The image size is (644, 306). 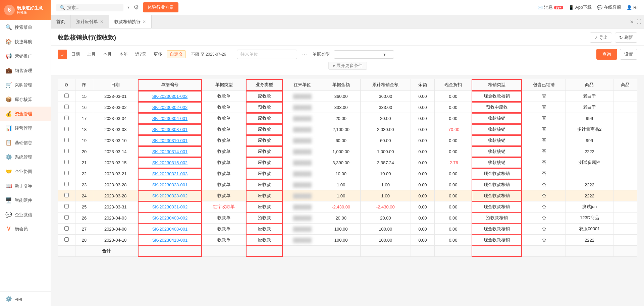 What do you see at coordinates (636, 21) in the screenshot?
I see `tabs-controls: ✕ ⛶` at bounding box center [636, 21].